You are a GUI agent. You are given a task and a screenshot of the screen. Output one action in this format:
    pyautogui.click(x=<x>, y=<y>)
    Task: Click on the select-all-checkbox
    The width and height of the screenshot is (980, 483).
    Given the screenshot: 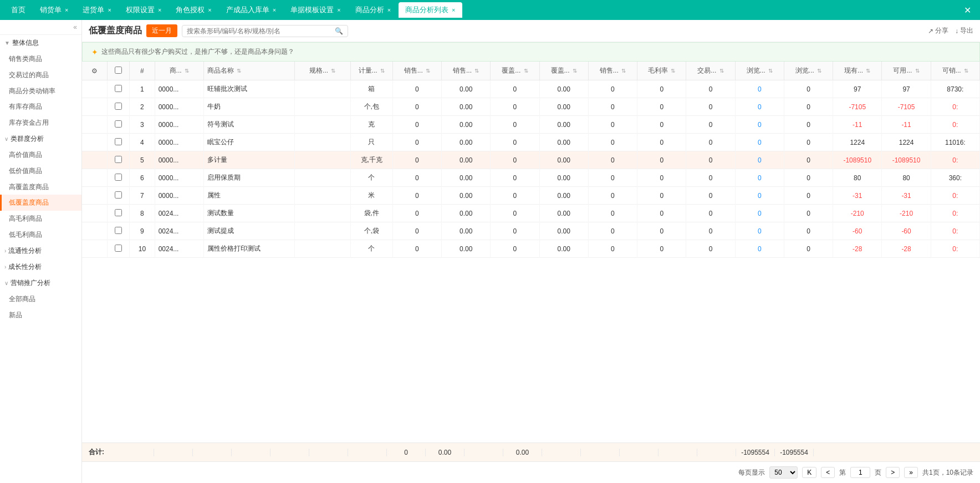 What is the action you would take?
    pyautogui.click(x=119, y=70)
    